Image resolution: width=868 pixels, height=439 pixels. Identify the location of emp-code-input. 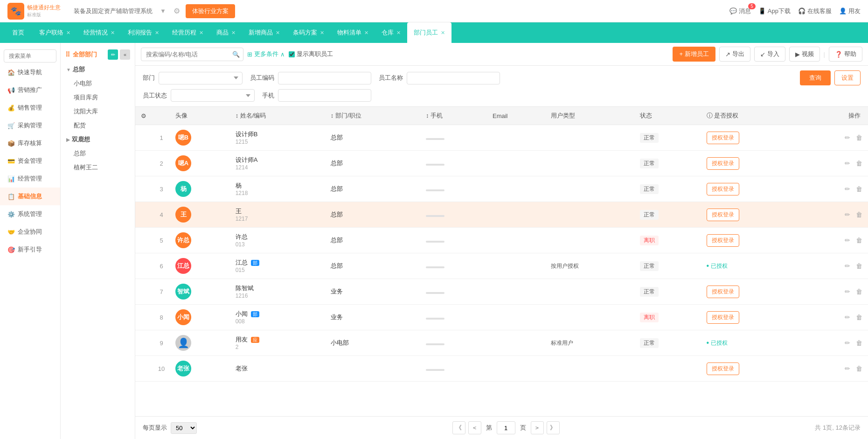
(325, 78).